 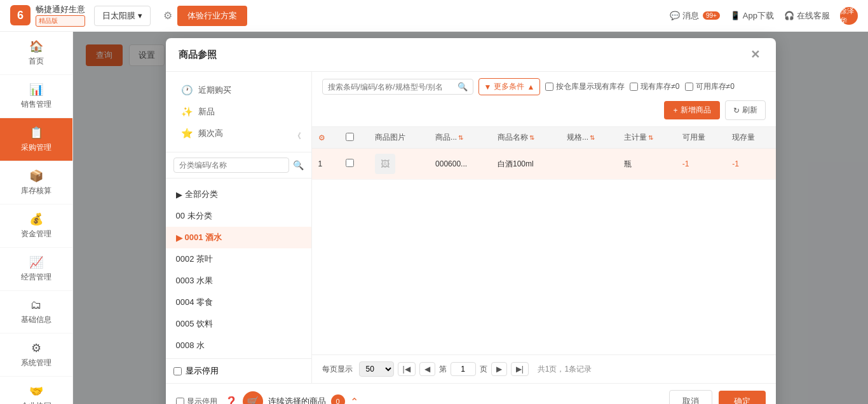 What do you see at coordinates (460, 138) in the screenshot?
I see `col-code: 商品...⇅` at bounding box center [460, 138].